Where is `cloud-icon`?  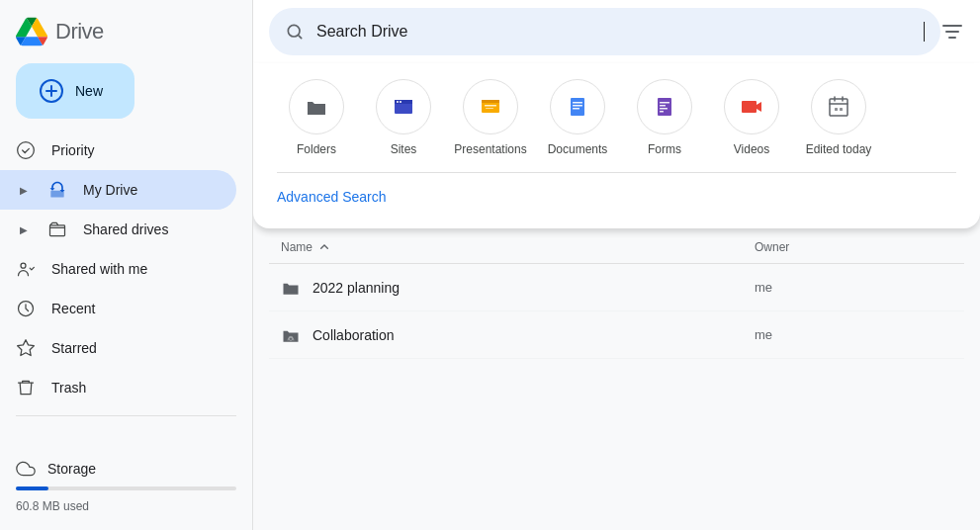
cloud-icon is located at coordinates (26, 469).